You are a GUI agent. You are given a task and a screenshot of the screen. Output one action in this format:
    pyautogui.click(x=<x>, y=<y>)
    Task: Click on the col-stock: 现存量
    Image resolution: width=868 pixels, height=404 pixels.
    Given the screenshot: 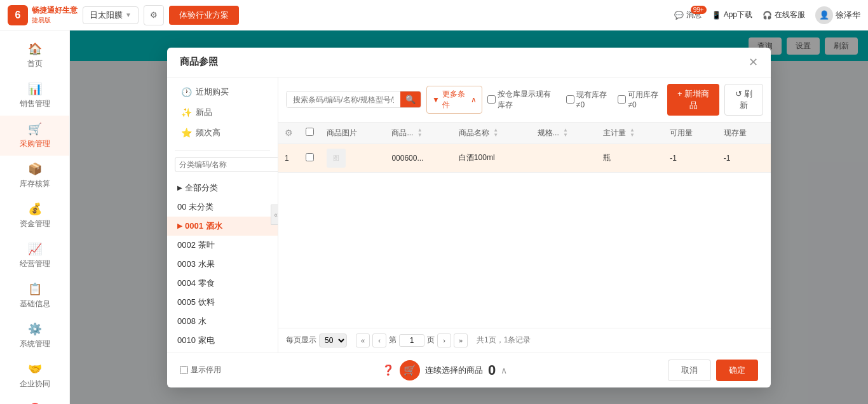 What is the action you would take?
    pyautogui.click(x=744, y=133)
    